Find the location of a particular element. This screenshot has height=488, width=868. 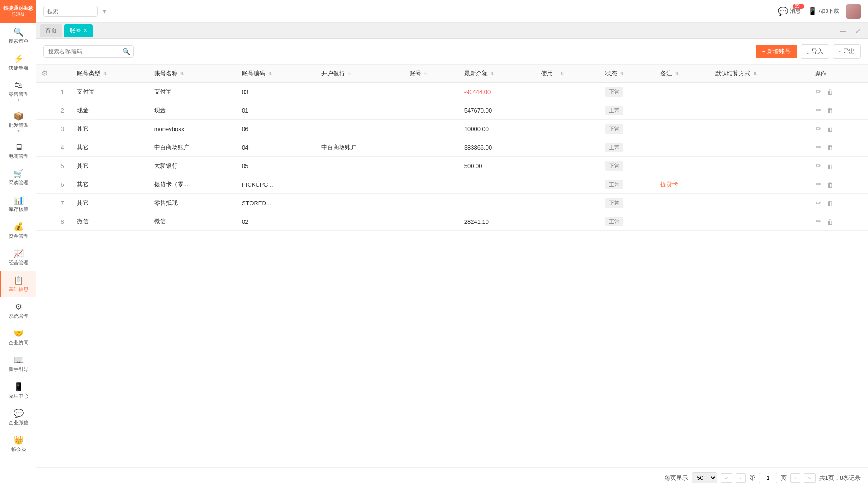

col-bank-sort: ⇅ is located at coordinates (349, 74).